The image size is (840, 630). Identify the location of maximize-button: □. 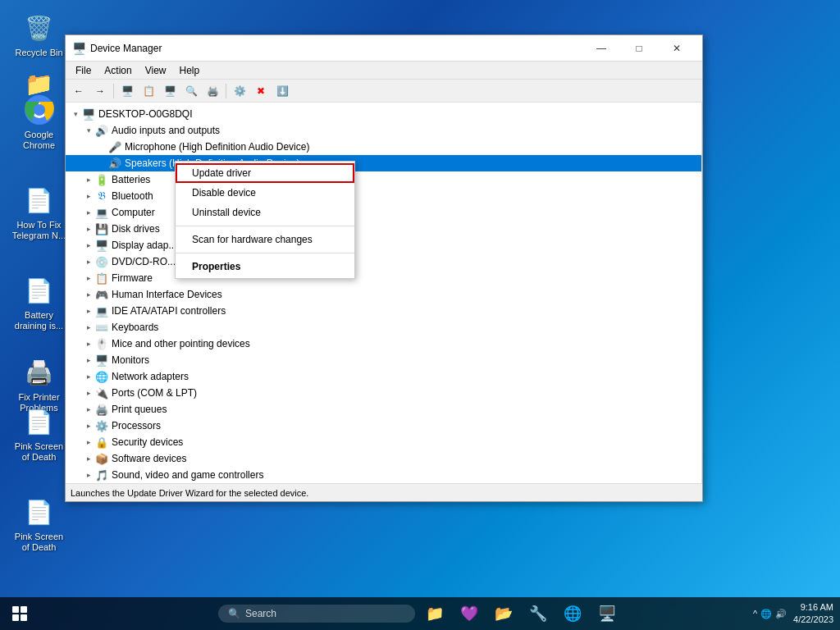
(639, 48).